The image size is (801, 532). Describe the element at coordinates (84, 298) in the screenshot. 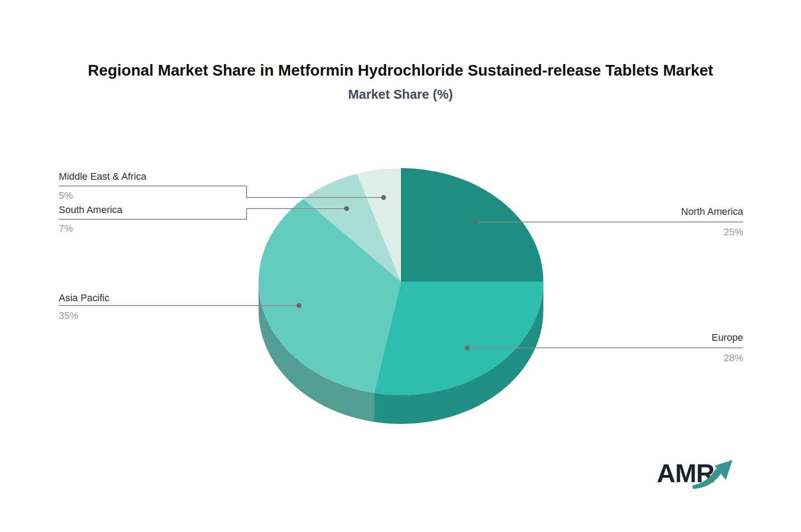

I see `slice-label-asia-pacific: Asia Pacific` at that location.